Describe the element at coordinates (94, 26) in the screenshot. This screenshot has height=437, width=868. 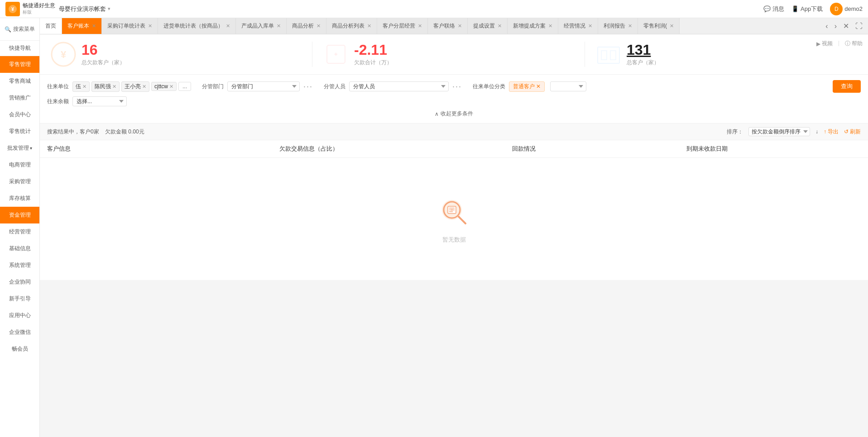
I see `tab-customer-capital-close: ✕` at that location.